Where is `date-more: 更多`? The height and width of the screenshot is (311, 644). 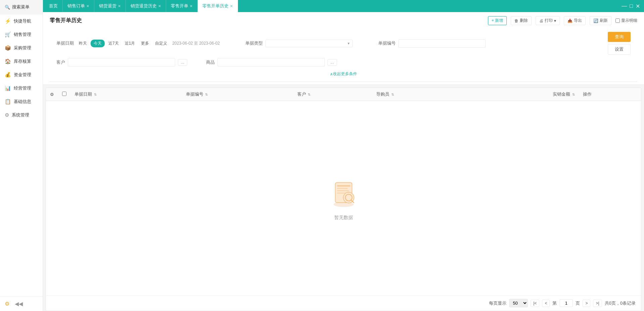 date-more: 更多 is located at coordinates (145, 44).